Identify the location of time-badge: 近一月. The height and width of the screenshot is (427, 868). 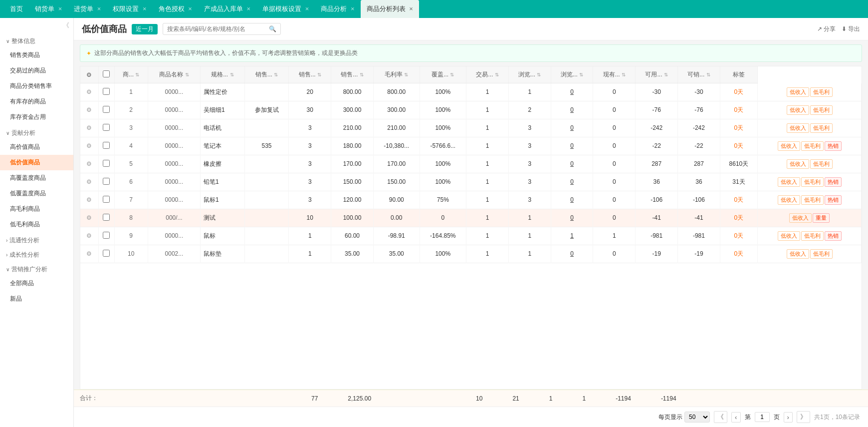
(145, 29).